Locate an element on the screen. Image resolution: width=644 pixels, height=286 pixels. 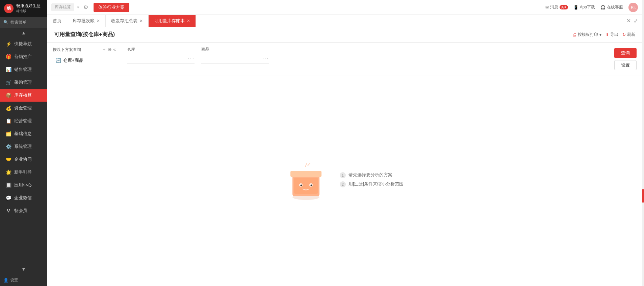
search-label: 搜索菜单 is located at coordinates (19, 22).